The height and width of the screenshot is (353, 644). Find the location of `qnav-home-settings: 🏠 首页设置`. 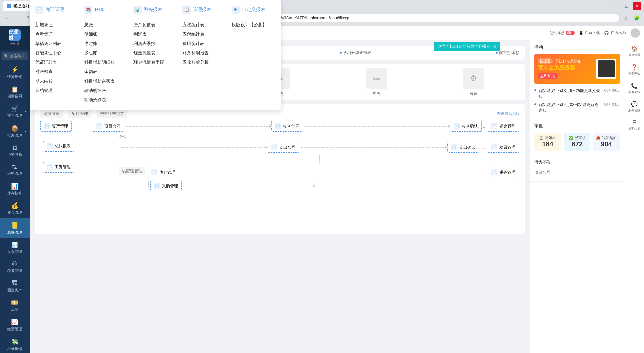

qnav-home-settings: 🏠 首页设置 is located at coordinates (634, 52).